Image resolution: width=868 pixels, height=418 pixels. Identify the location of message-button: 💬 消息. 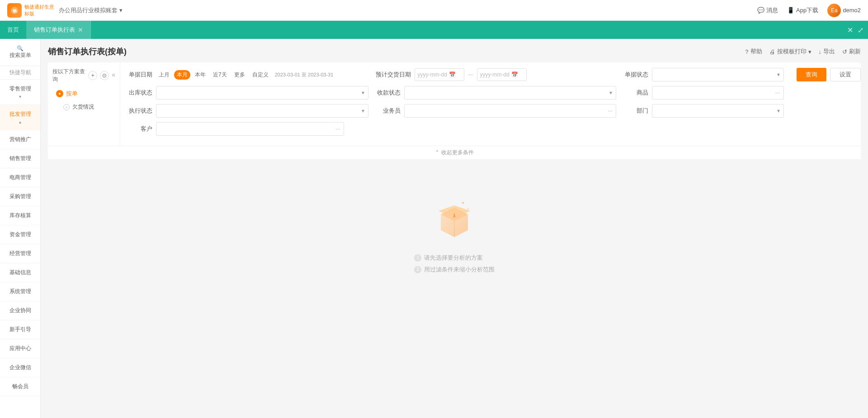
(768, 10).